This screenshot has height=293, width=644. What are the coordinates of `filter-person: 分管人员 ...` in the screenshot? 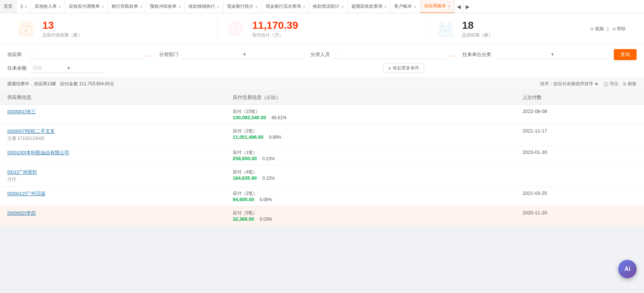 It's located at (383, 55).